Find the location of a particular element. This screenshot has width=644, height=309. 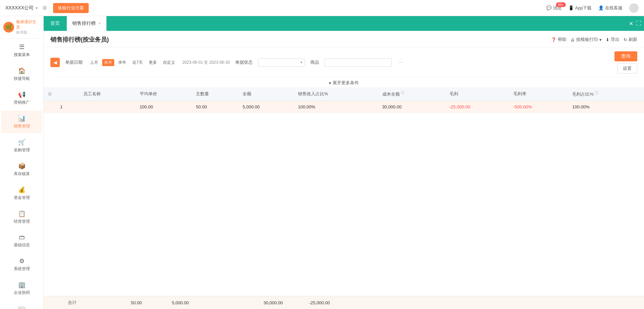

logo-text: 畅康通好生意 is located at coordinates (28, 25).